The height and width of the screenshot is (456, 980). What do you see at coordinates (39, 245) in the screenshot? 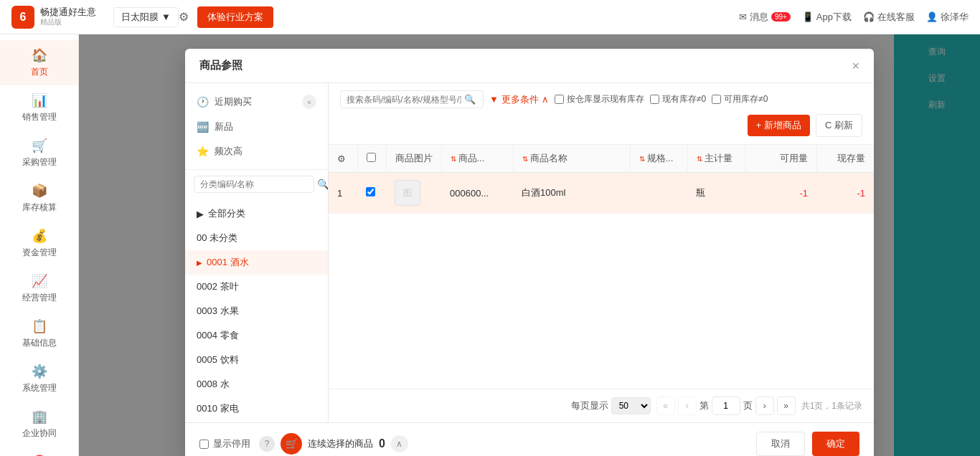
I see `left-sidebar: 🏠 首页 📊 销售管理 🛒 采购管理 📦 库存核算 💰 资金管理 📈 经营管理 …` at bounding box center [39, 245].